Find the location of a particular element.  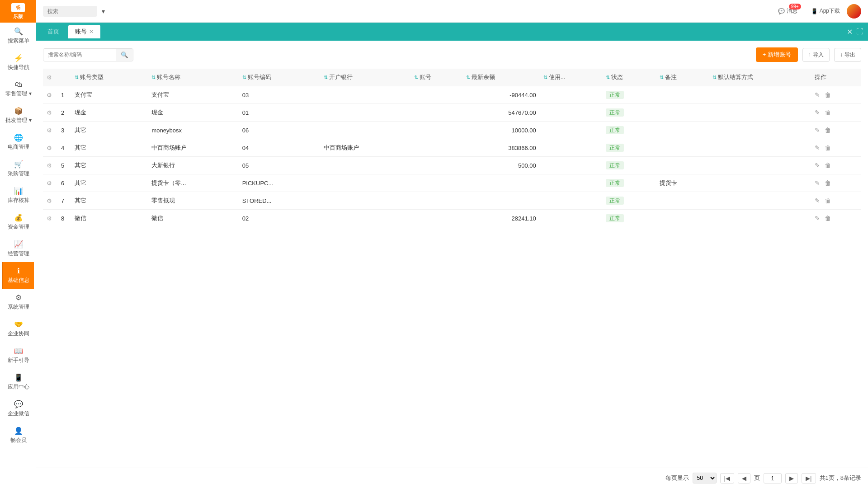

prev-page-button: ◀ is located at coordinates (744, 478).